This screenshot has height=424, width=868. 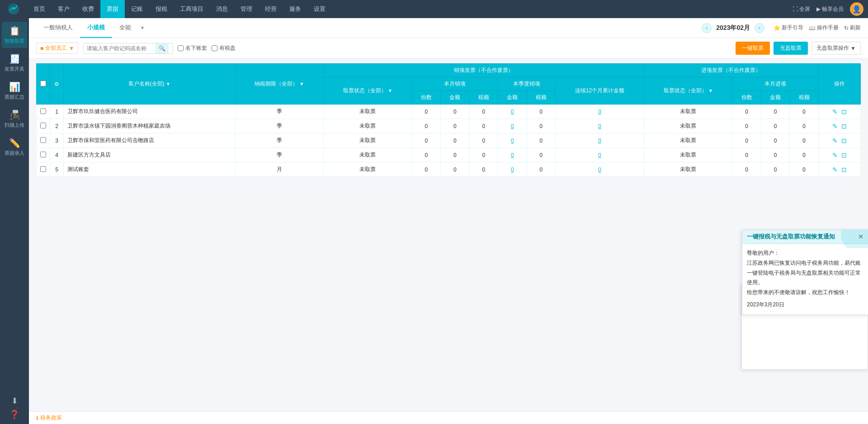 I want to click on row-in-month-amount-4: 0, so click(x=775, y=170).